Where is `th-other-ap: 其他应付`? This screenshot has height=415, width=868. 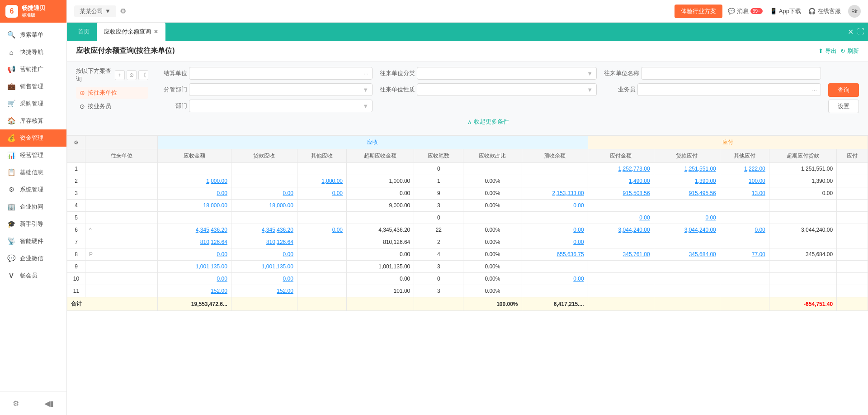 th-other-ap: 其他应付 is located at coordinates (744, 156).